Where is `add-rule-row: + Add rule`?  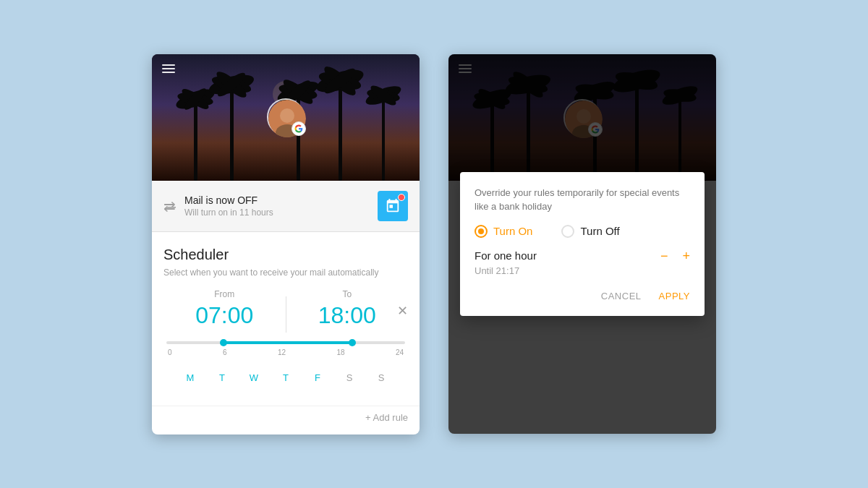 add-rule-row: + Add rule is located at coordinates (286, 420).